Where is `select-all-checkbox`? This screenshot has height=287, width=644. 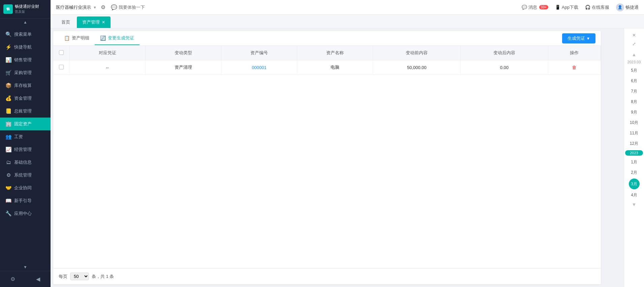 select-all-checkbox is located at coordinates (61, 53).